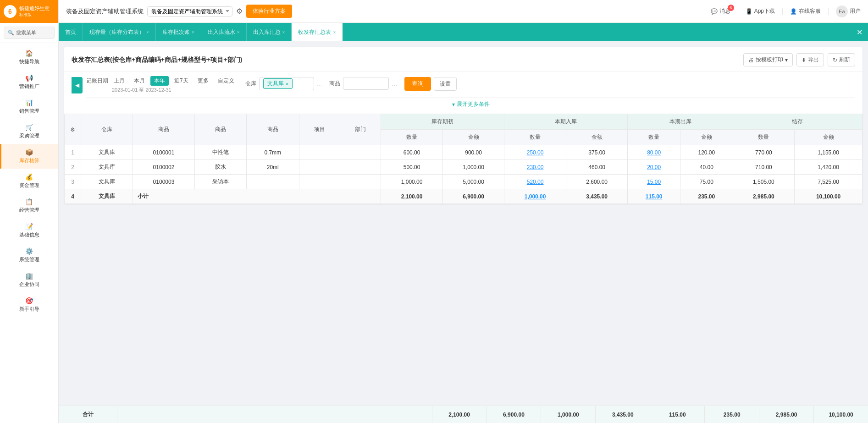 The width and height of the screenshot is (868, 423). What do you see at coordinates (71, 32) in the screenshot?
I see `tab-home: 首页` at bounding box center [71, 32].